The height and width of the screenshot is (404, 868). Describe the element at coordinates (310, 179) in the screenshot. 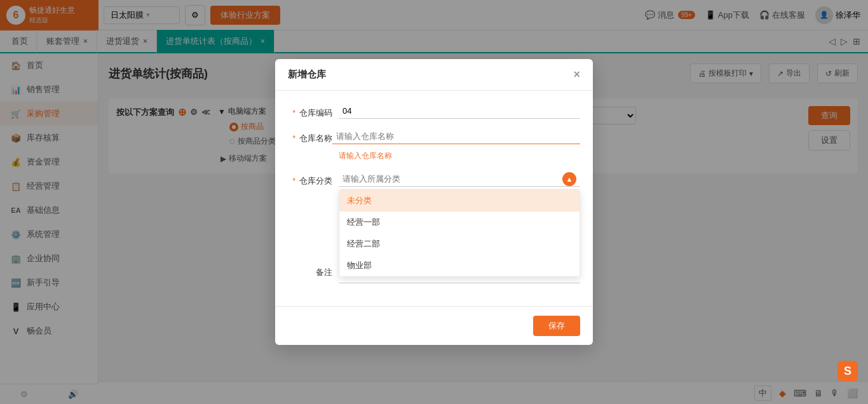

I see `category-label: * 仓库分类` at that location.